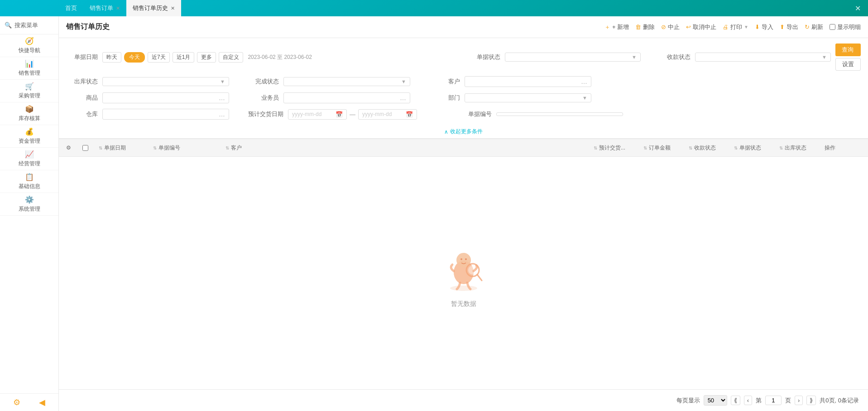  Describe the element at coordinates (799, 401) in the screenshot. I see `next-page-button: ›` at that location.